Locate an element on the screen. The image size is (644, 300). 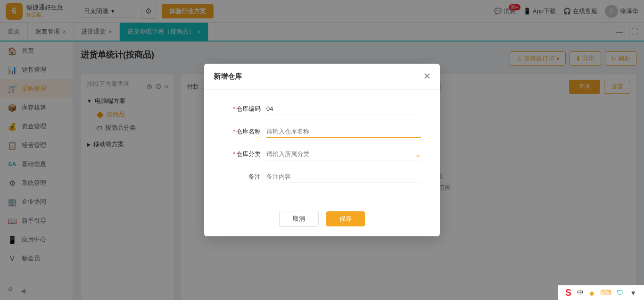
chinese-input-icon: 中 is located at coordinates (580, 293).